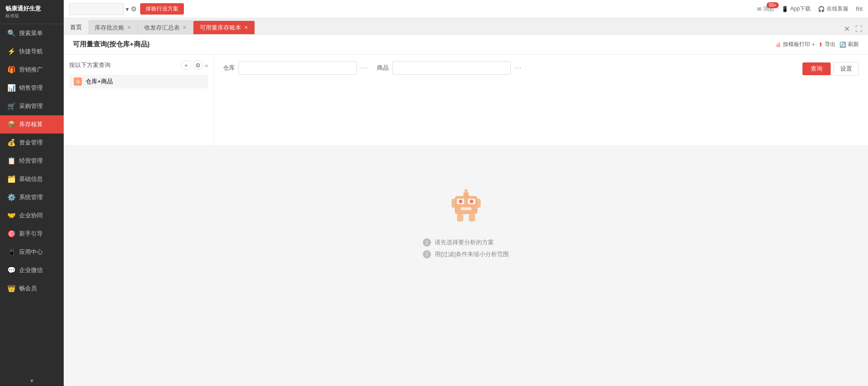  What do you see at coordinates (849, 45) in the screenshot?
I see `refresh-btn: 🔄 刷新` at bounding box center [849, 45].